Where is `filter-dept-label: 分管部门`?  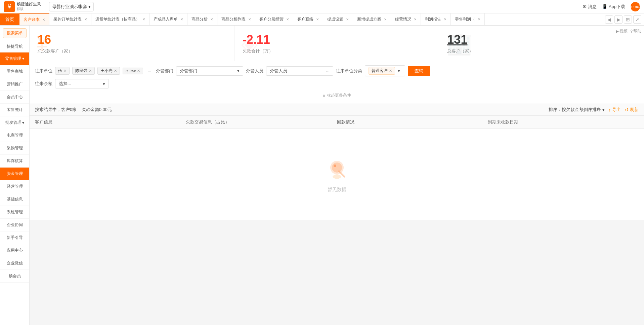 filter-dept-label: 分管部门 is located at coordinates (165, 71).